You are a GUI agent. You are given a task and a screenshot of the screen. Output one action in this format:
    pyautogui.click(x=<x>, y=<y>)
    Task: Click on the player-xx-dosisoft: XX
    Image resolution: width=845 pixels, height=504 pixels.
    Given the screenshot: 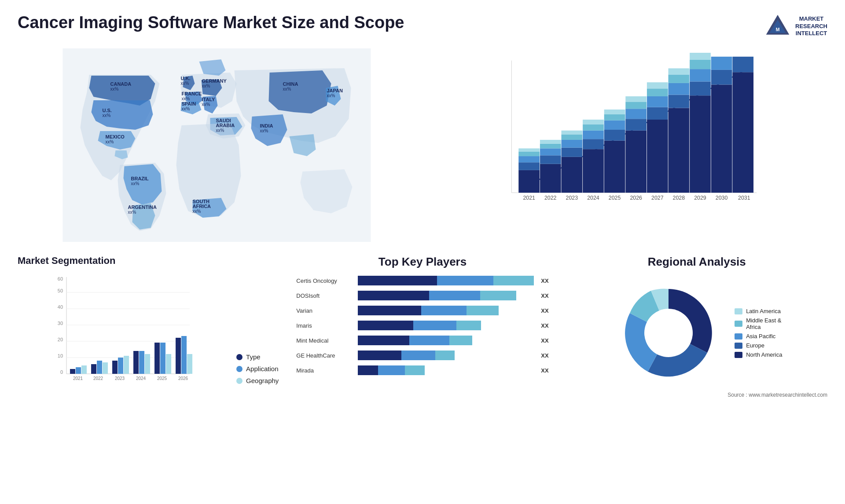 What is the action you would take?
    pyautogui.click(x=545, y=296)
    